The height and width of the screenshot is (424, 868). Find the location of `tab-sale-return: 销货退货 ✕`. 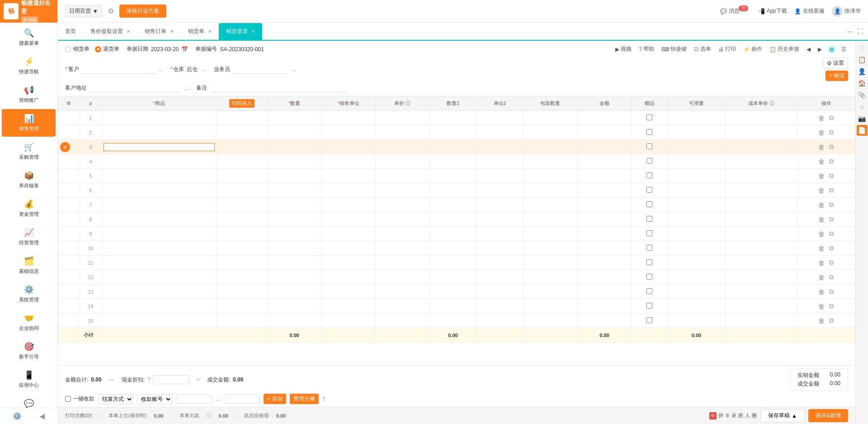

tab-sale-return: 销货退货 ✕ is located at coordinates (241, 32).